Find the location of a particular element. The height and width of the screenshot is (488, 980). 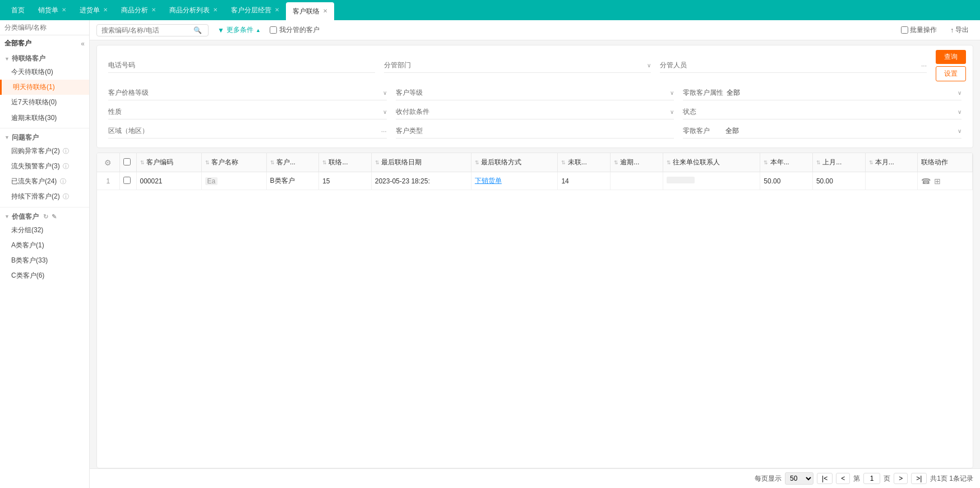

search-icon: 🔍 is located at coordinates (197, 30).